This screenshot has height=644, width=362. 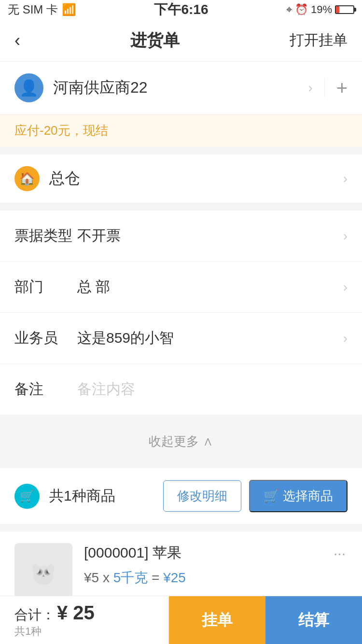 What do you see at coordinates (181, 389) in the screenshot?
I see `remark-row: 备注 备注内容` at bounding box center [181, 389].